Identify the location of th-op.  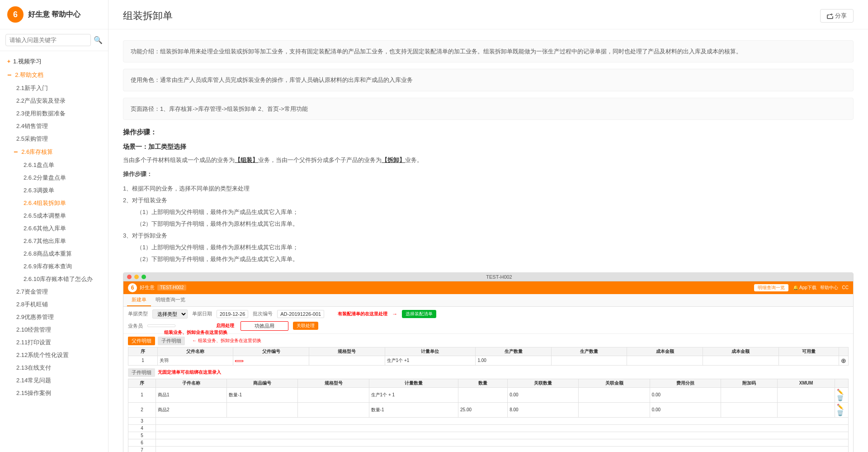
(844, 351).